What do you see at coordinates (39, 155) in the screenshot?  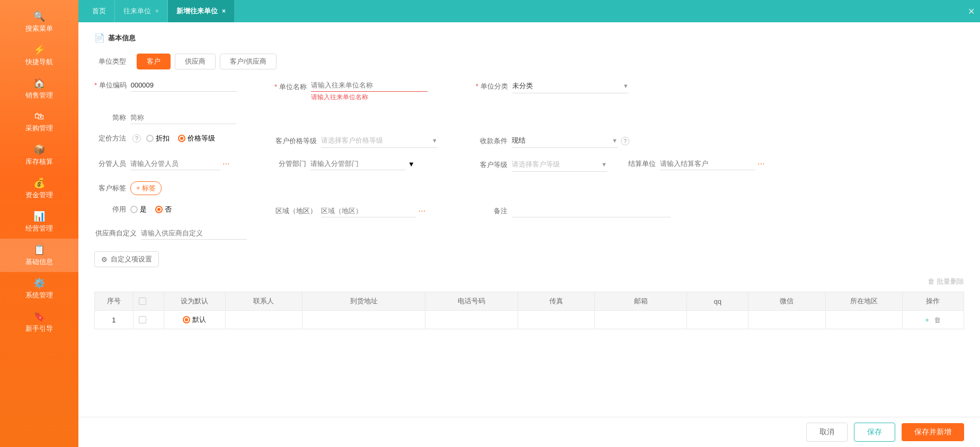 I see `sidebar-item-inventory: 📦 库存核算` at bounding box center [39, 155].